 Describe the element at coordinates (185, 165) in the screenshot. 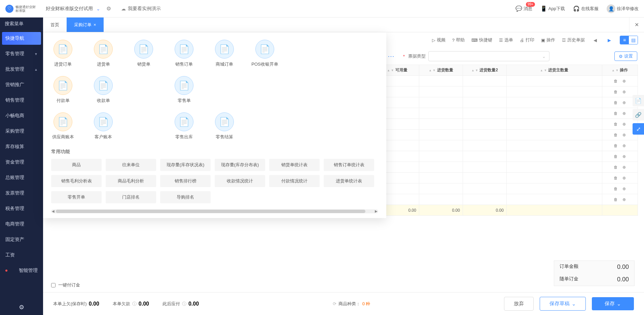

I see `quick-link-chip: 现存量(库存状况表)` at that location.